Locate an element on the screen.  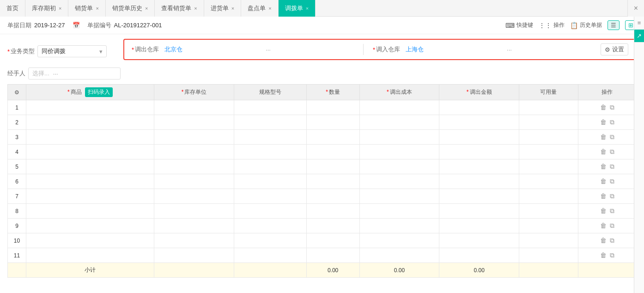
tab-sales-order: 销货单 × is located at coordinates (87, 8).